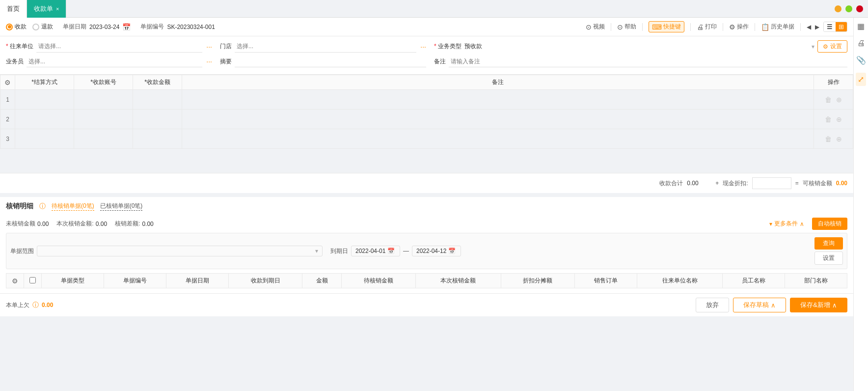 The width and height of the screenshot is (868, 391). I want to click on calendar-icon: 📅, so click(127, 27).